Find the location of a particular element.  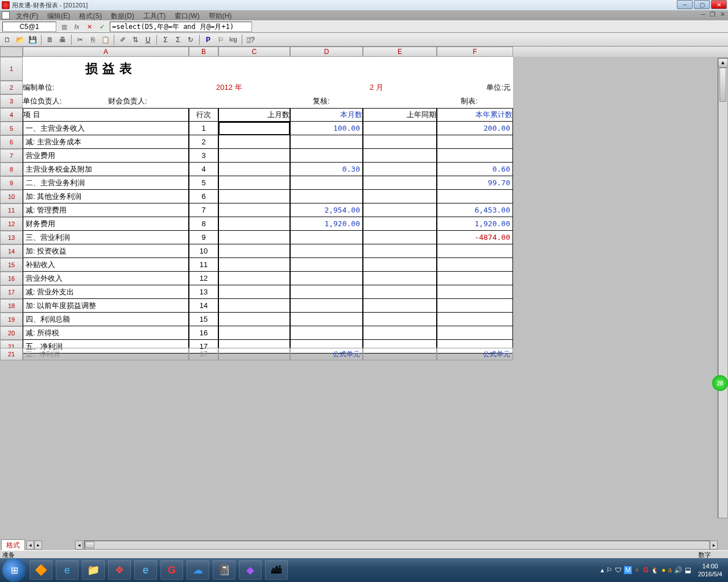

row-header: 12 is located at coordinates (11, 224).